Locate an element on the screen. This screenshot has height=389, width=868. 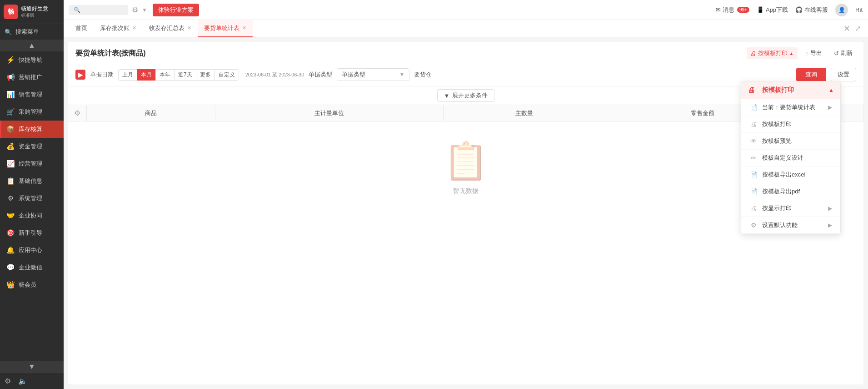
dropdown-export-pdf: 📄 按模板导出pdf is located at coordinates (791, 192).